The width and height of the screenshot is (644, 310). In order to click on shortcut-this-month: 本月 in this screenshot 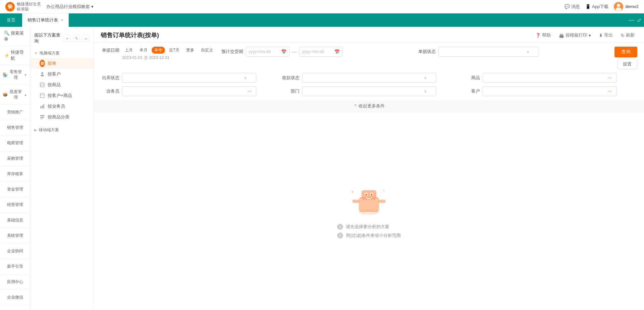, I will do `click(144, 50)`.